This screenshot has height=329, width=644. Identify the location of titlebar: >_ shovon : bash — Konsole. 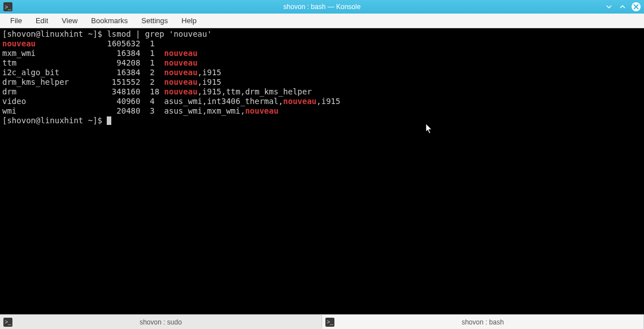
(322, 7).